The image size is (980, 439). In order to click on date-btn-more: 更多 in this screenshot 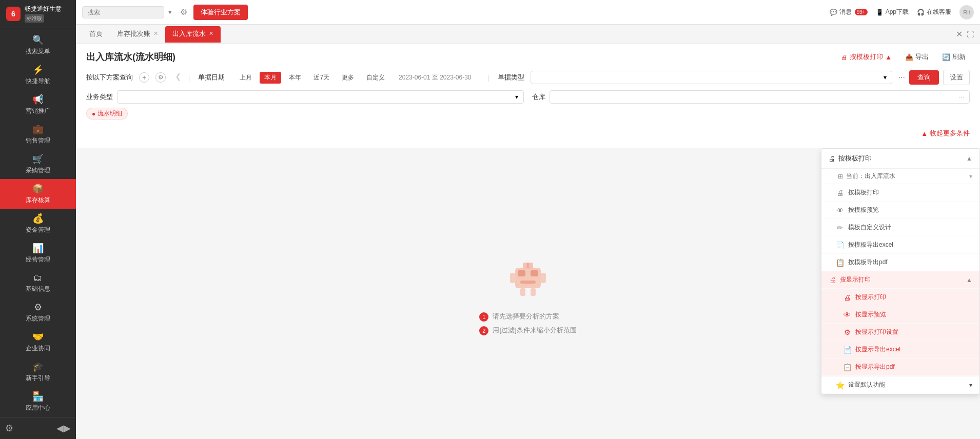, I will do `click(348, 78)`.